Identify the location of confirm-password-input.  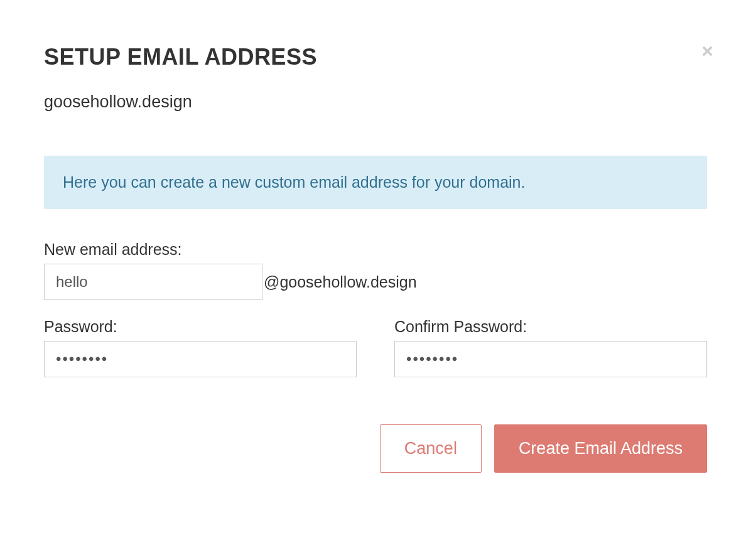
(551, 359).